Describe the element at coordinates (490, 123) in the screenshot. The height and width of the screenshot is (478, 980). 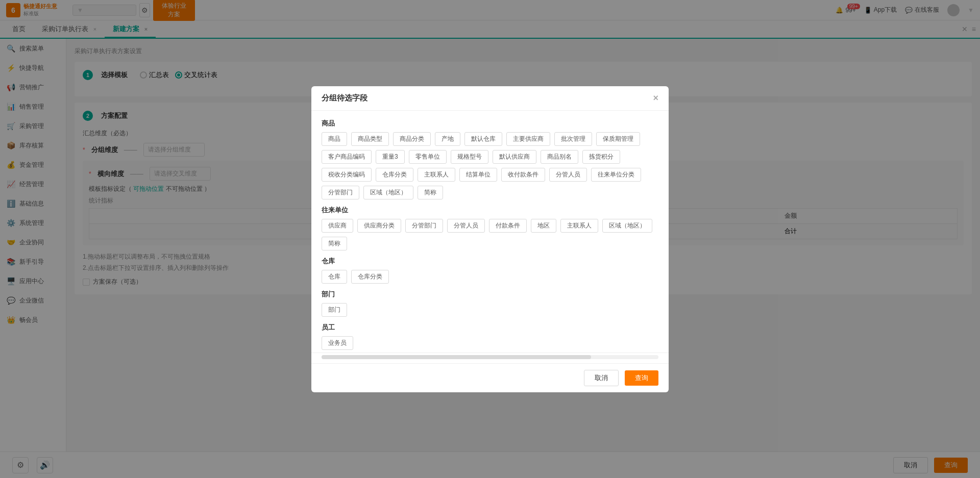
I see `section-title-商品: 商品` at that location.